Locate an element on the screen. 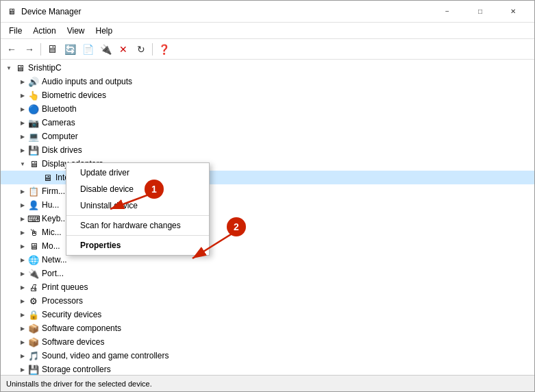 The height and width of the screenshot is (392, 535). tree-print: ▶ 🖨 Print queues is located at coordinates (267, 287).